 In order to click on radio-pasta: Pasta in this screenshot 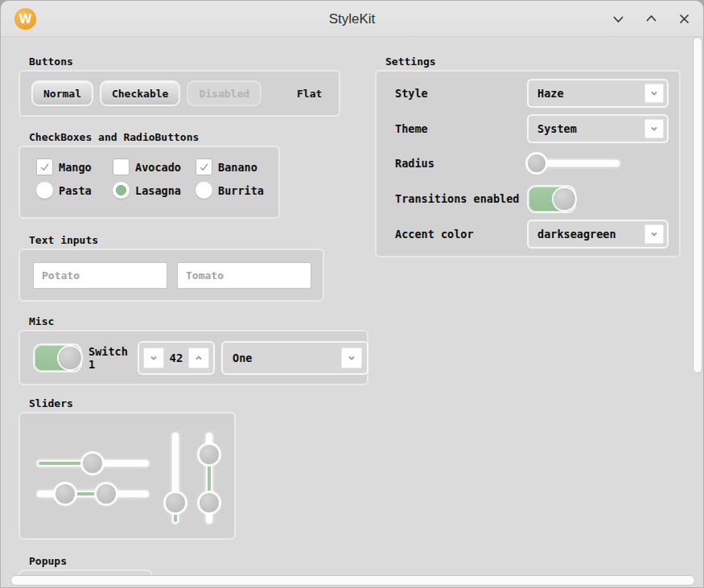, I will do `click(74, 190)`.